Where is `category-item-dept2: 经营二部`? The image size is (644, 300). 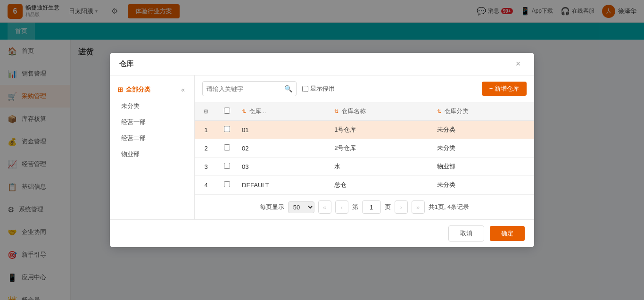 category-item-dept2: 经营二部 is located at coordinates (152, 138).